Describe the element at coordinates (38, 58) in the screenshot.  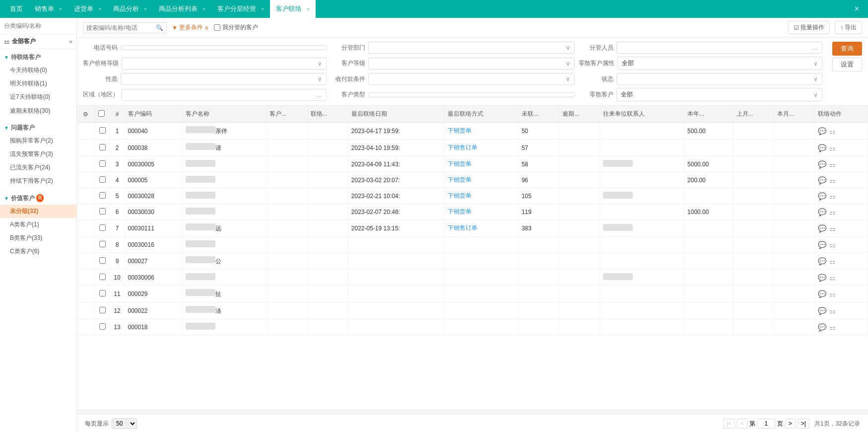
I see `sidebar-group-pending-title: ▼ 待联络客户` at that location.